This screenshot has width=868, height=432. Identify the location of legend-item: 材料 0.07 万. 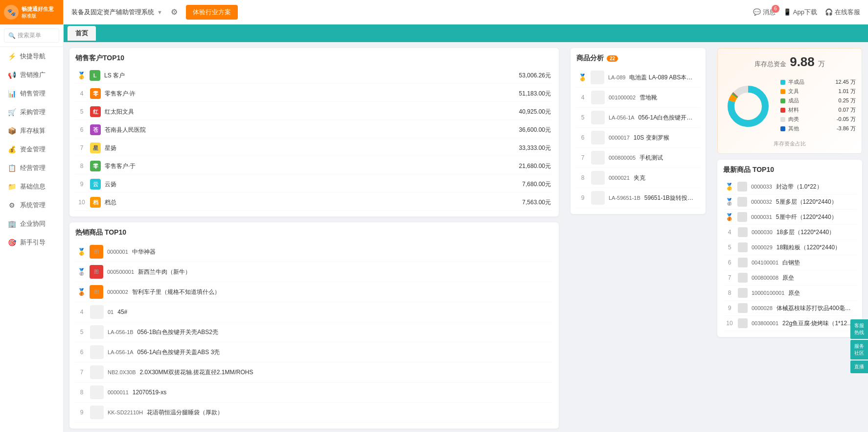
(818, 110).